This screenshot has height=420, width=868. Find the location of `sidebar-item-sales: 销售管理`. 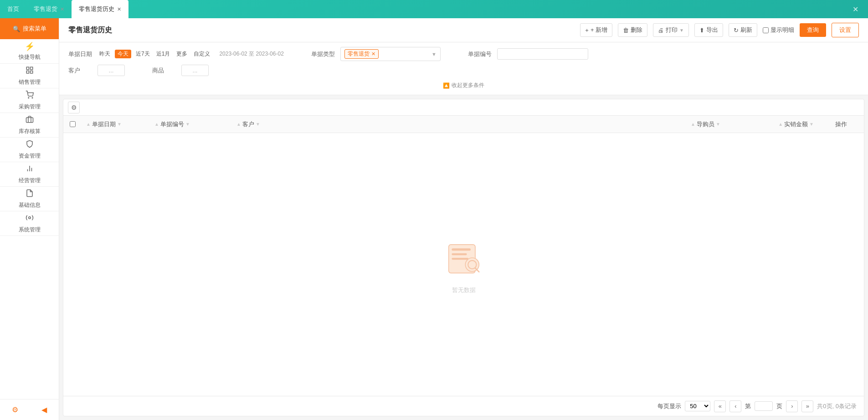

sidebar-item-sales: 销售管理 is located at coordinates (29, 76).